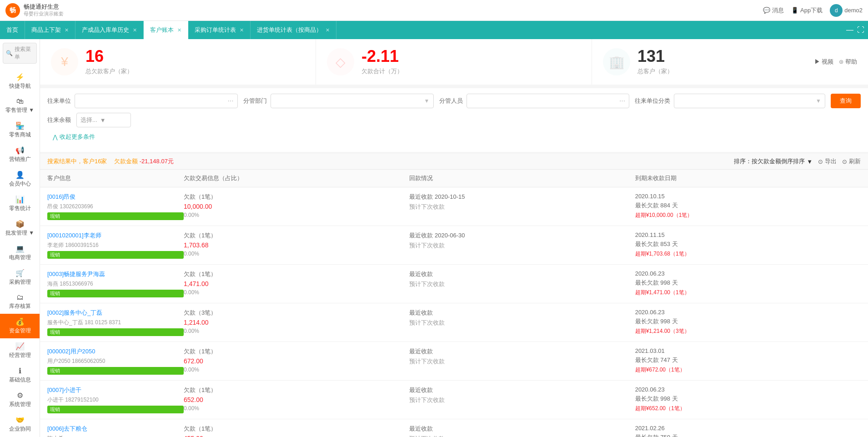  I want to click on customer-name-6: [0006]去下粮仓, so click(115, 429).